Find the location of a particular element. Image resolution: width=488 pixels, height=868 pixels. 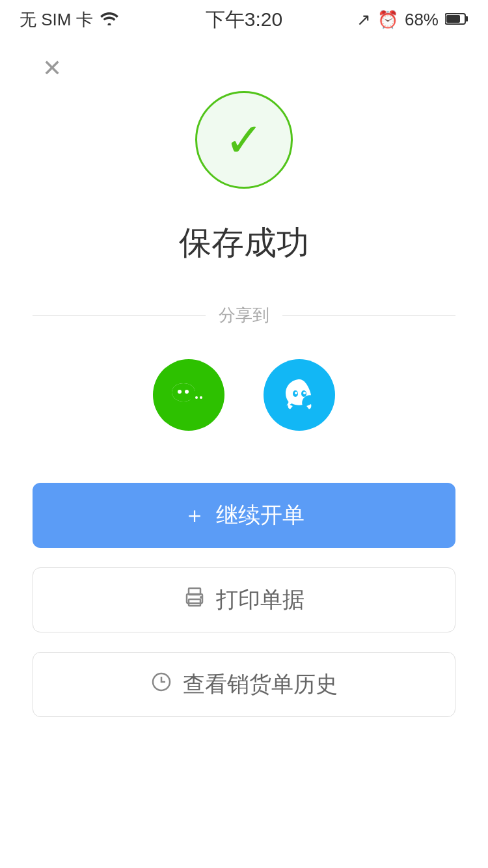

divider-line-right is located at coordinates (369, 315).